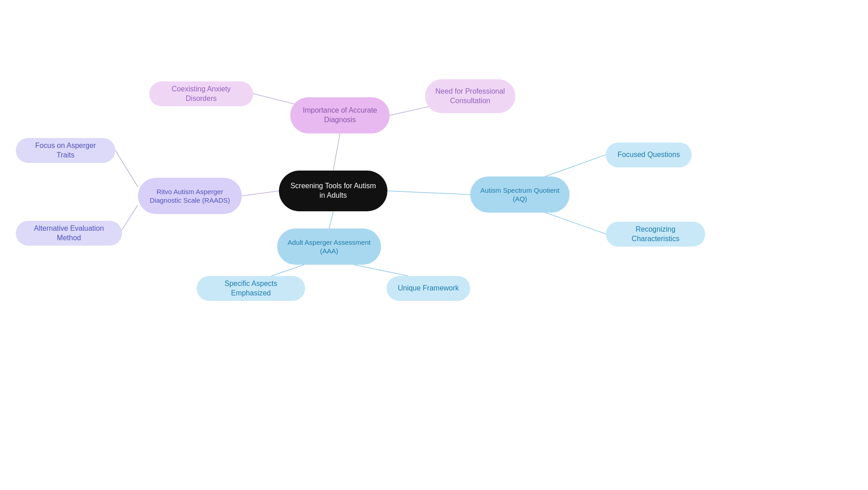  What do you see at coordinates (201, 94) in the screenshot?
I see `coexisting-node: Coexisting Anxiety Disorders` at bounding box center [201, 94].